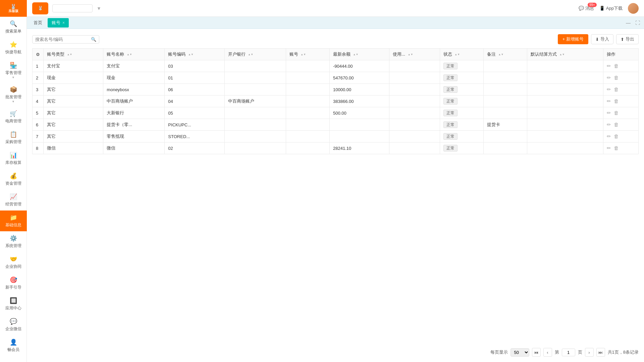  I want to click on tab-minimize-icon: —, so click(628, 23).